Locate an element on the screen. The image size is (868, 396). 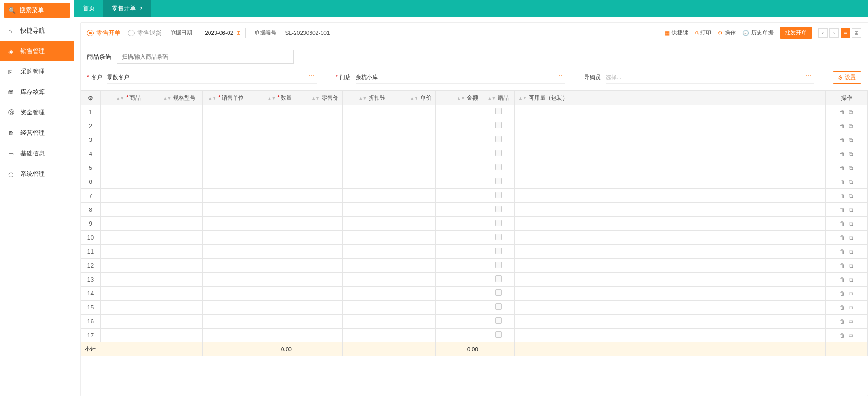
table-row: 14🗑⧉ is located at coordinates (474, 294).